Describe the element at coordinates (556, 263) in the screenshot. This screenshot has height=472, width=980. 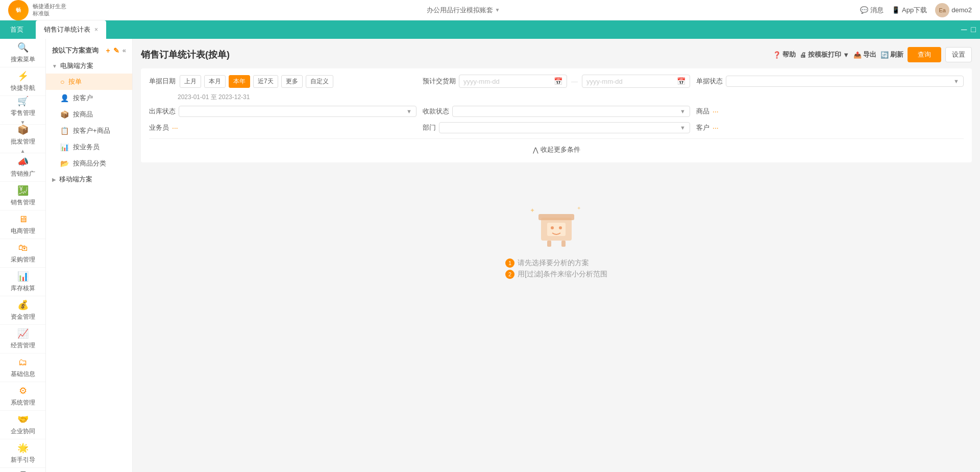
I see `empty-hint-1: 1 请先选择要分析的方案` at that location.